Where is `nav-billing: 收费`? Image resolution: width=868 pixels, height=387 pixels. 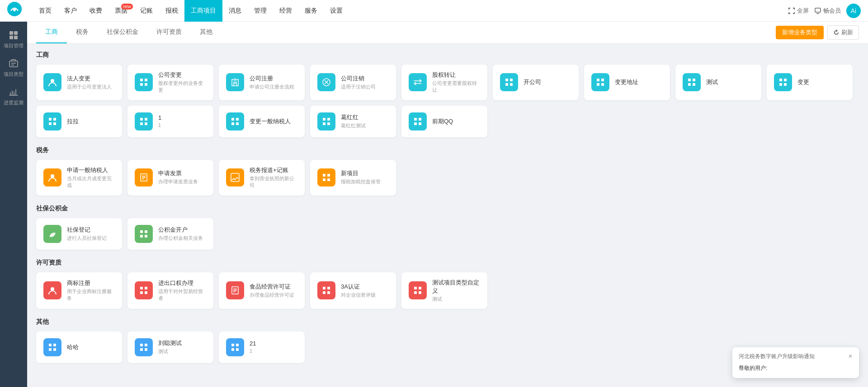
nav-billing: 收费 is located at coordinates (96, 11).